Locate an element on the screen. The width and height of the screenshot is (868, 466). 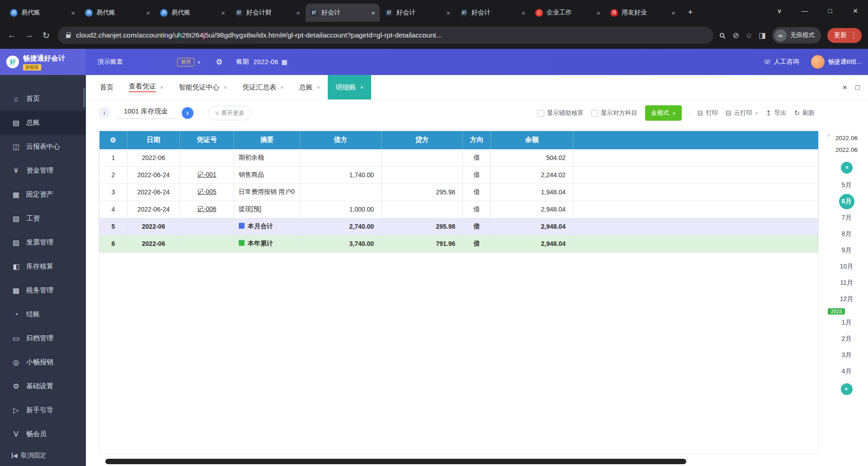
print-button: ⊟ 打印 is located at coordinates (708, 113).